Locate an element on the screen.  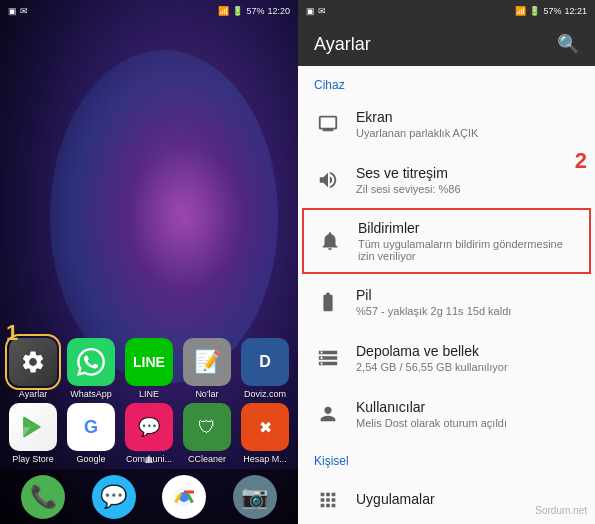
section-cihaz: Cihaz is located at coordinates (446, 81).